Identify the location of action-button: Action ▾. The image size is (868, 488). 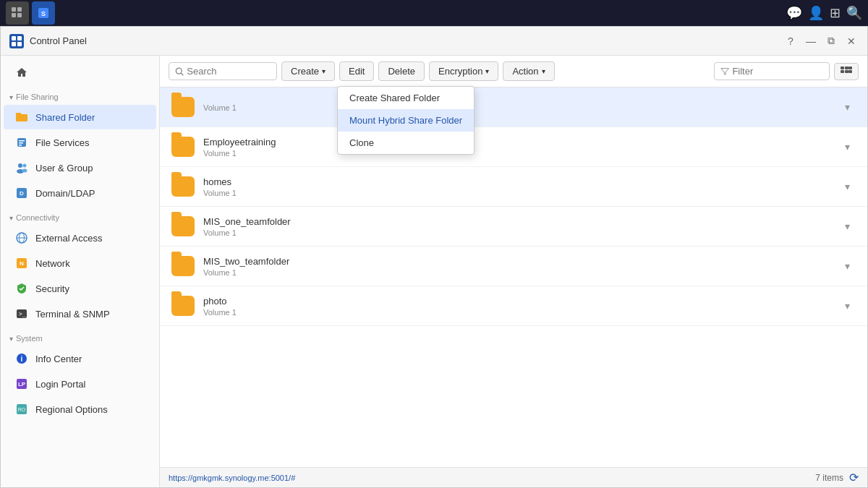
(528, 71).